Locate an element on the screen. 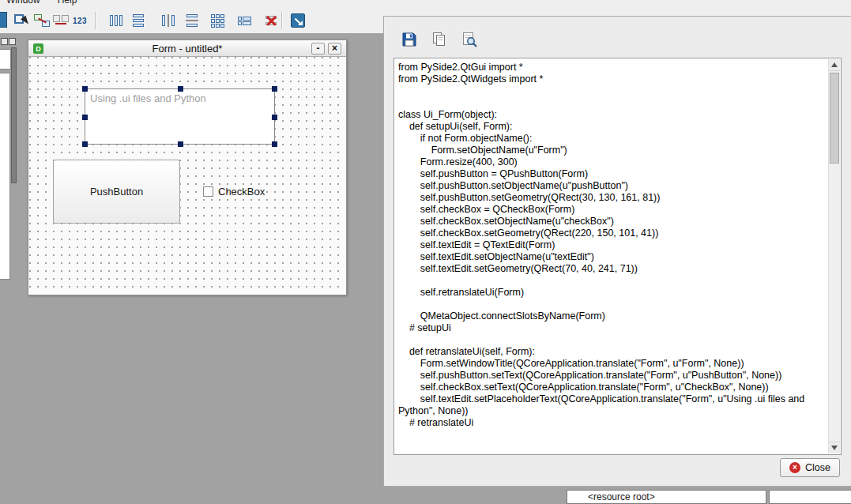 The height and width of the screenshot is (504, 851). form-window-icon: D is located at coordinates (38, 49).